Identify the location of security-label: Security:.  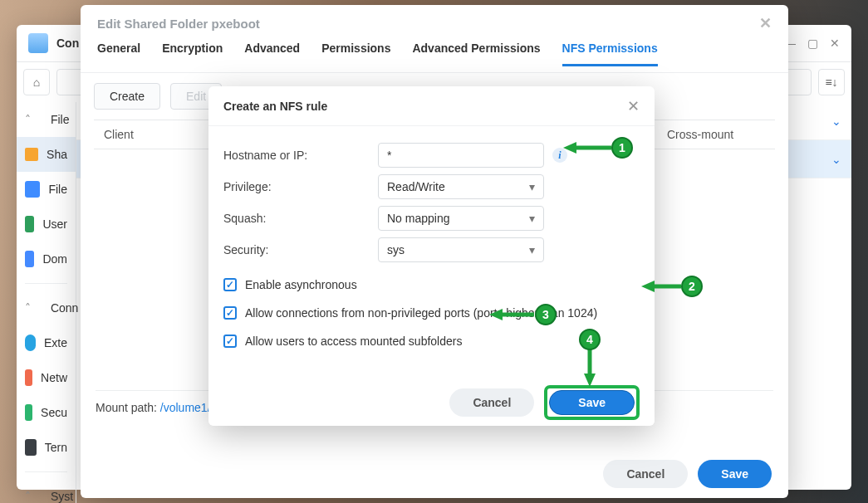
(301, 250).